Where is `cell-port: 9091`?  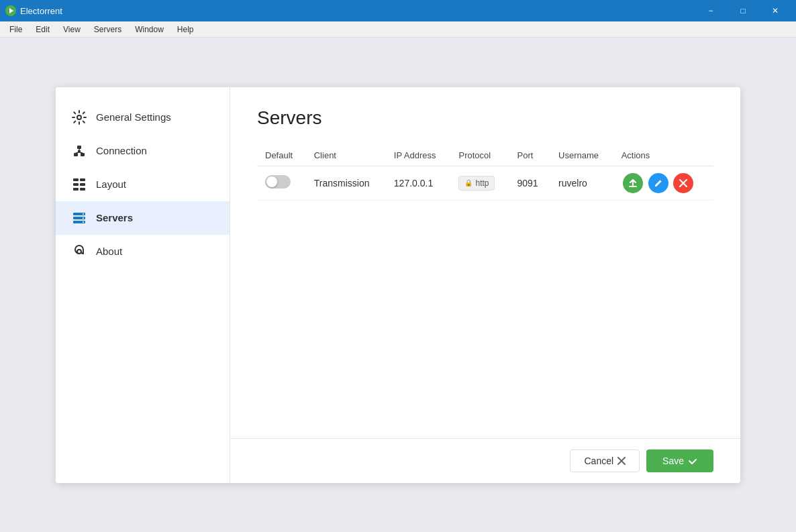
cell-port: 9091 is located at coordinates (530, 182).